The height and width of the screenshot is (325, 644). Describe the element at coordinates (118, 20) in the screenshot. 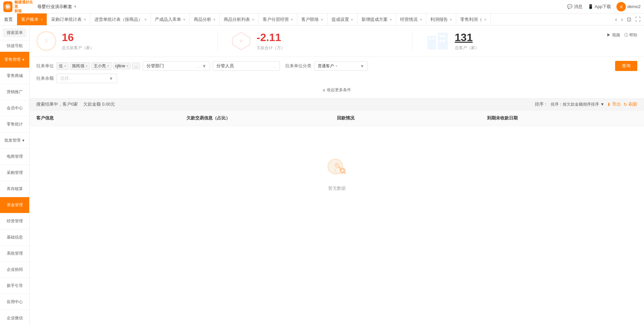

I see `tab-purchase-stats-label: 进货单统计表（按商品）` at that location.